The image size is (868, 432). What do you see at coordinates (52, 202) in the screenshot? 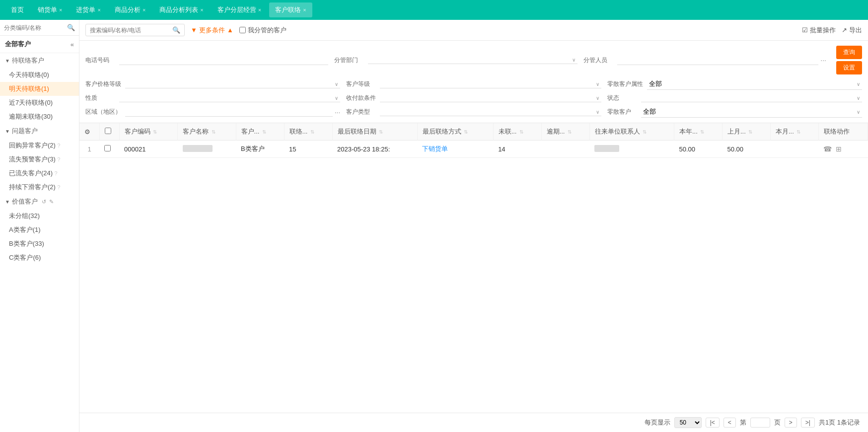
I see `edit-icon: ✎` at bounding box center [52, 202].